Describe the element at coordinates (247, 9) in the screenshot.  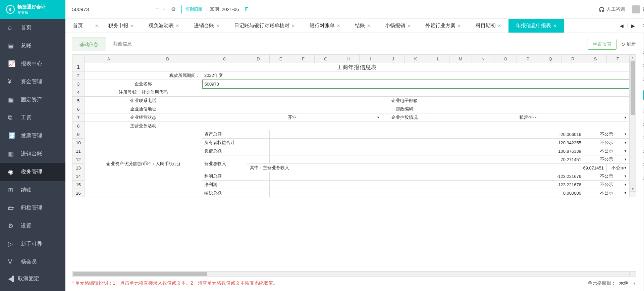
I see `calendar-icon: 🗓` at that location.